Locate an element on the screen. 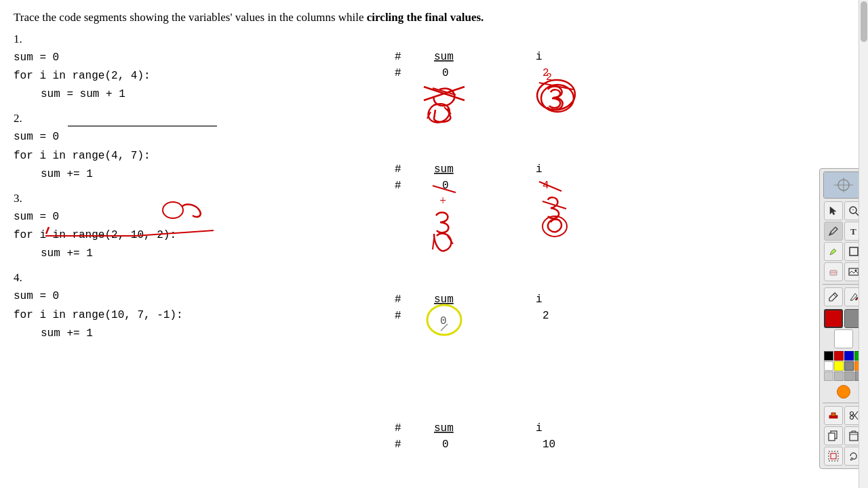  white-color-btn is located at coordinates (844, 339).